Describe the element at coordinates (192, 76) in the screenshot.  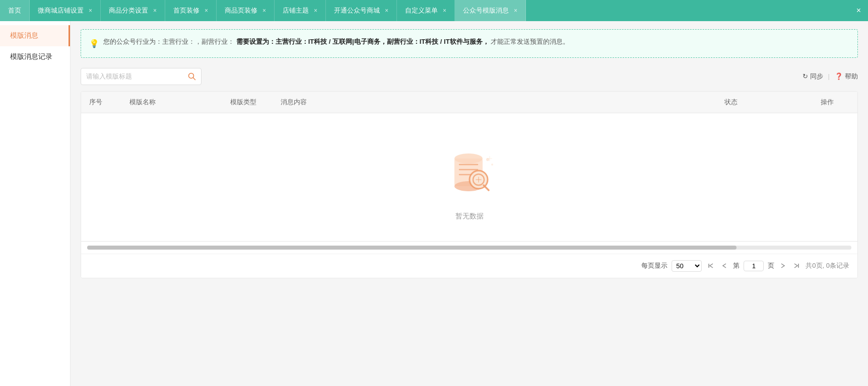
I see `search-icon` at that location.